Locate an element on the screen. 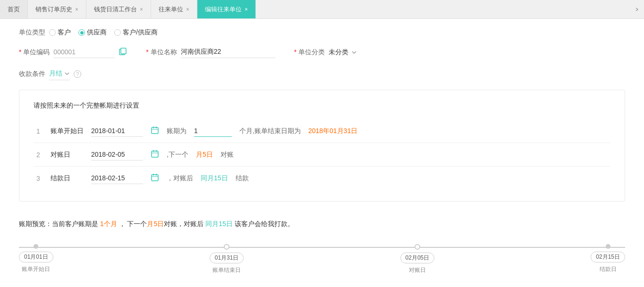 This screenshot has height=287, width=644. unit-category-select: 未分类 is located at coordinates (343, 52).